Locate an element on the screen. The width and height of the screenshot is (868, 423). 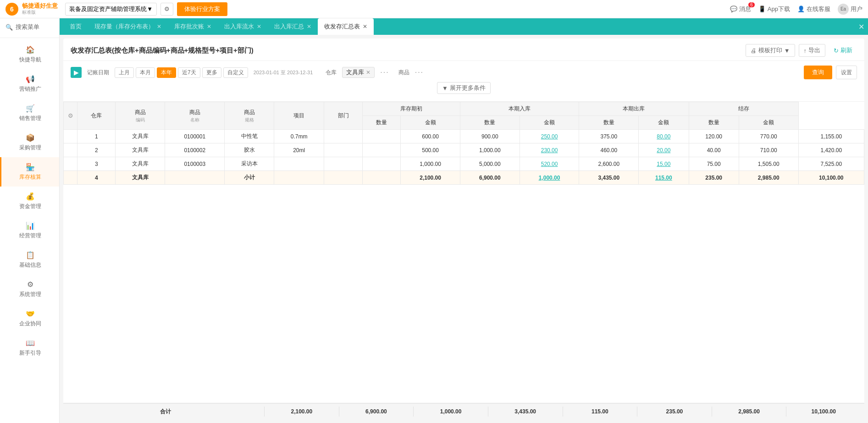
td-out-qty-3: 115.00 is located at coordinates (664, 178).